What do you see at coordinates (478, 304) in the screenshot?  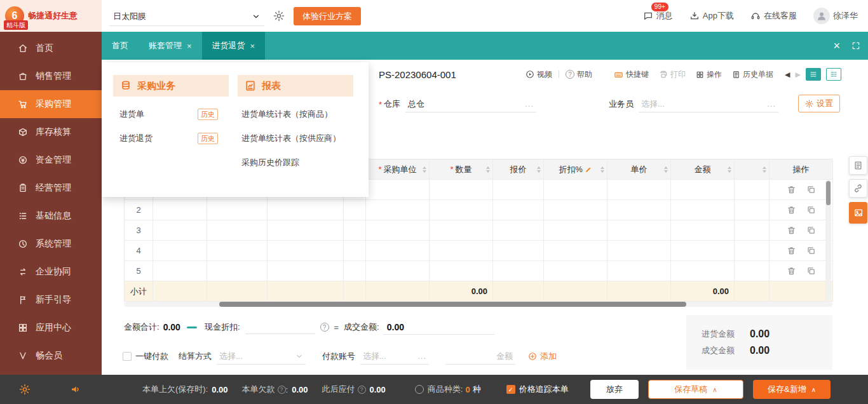 I see `horizontal-scrollbar` at bounding box center [478, 304].